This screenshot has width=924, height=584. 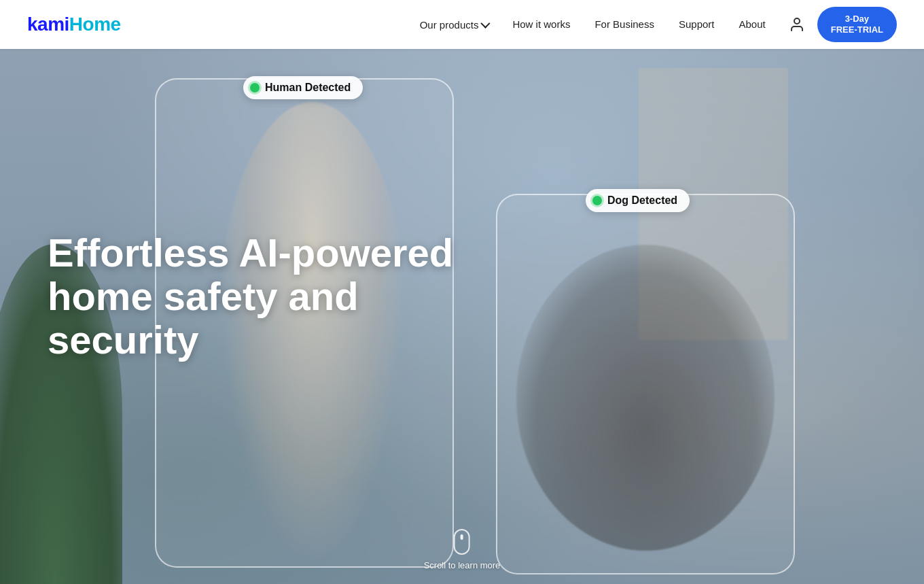 What do you see at coordinates (74, 24) in the screenshot?
I see `logo: kamiHome` at bounding box center [74, 24].